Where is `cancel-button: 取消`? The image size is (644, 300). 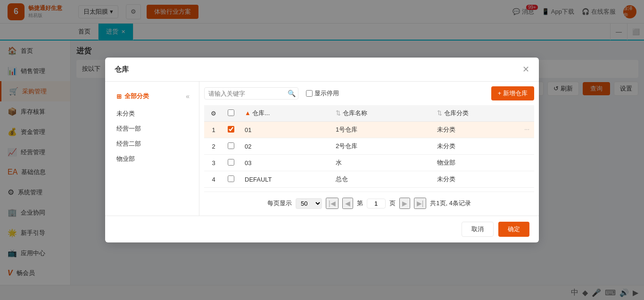
cancel-button: 取消 is located at coordinates (478, 229).